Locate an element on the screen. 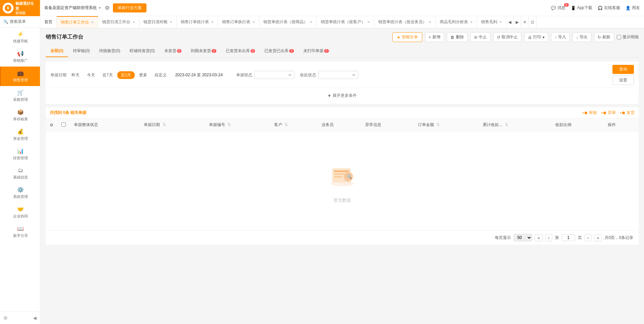 Image resolution: width=644 pixels, height=324 pixels. tab-close-invoice-by-product: ✕ is located at coordinates (311, 22).